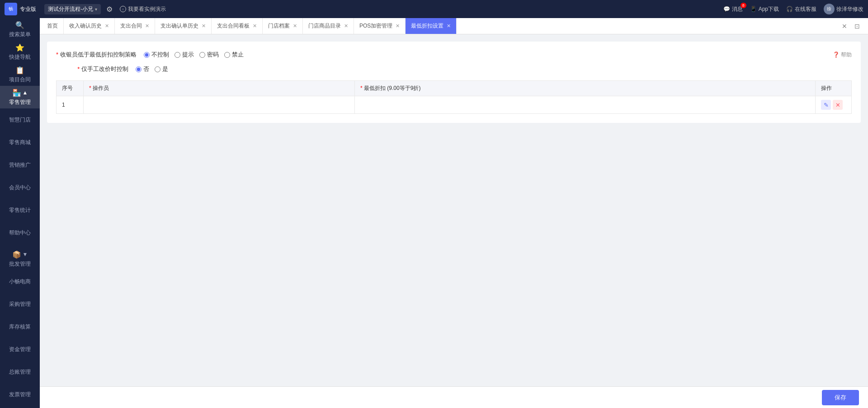 The image size is (868, 408). What do you see at coordinates (834, 89) in the screenshot?
I see `col-actions: 操作` at bounding box center [834, 89].